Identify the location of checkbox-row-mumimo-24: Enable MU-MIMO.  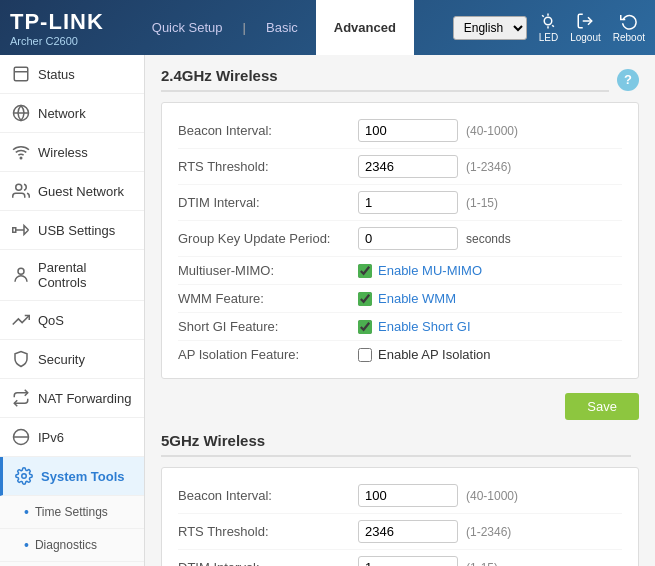
(420, 270).